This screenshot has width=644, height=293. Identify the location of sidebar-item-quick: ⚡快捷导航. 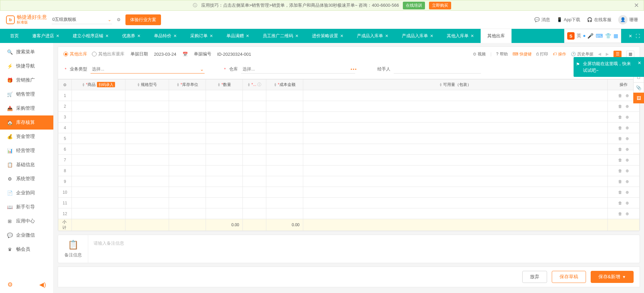
(27, 66).